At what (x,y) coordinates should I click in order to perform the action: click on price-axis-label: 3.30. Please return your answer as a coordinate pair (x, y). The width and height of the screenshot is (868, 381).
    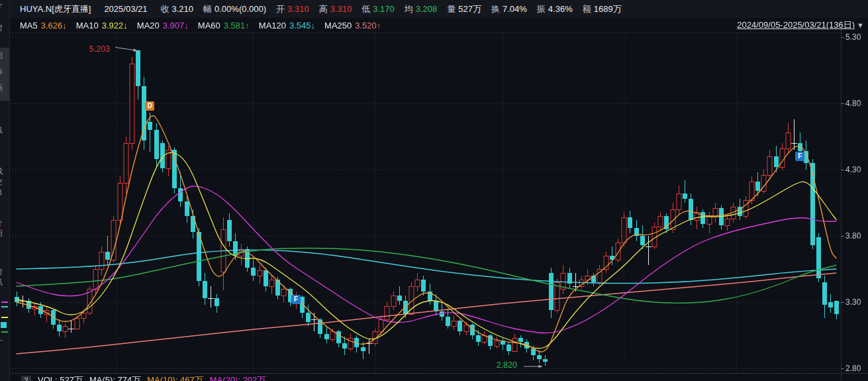
    Looking at the image, I should click on (853, 302).